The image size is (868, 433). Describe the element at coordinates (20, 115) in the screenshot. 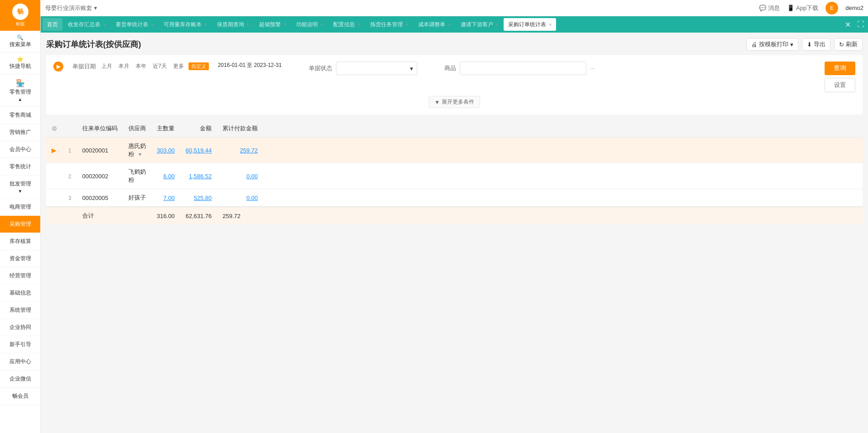

I see `sidebar-item-retail-mall: 零售商城` at that location.